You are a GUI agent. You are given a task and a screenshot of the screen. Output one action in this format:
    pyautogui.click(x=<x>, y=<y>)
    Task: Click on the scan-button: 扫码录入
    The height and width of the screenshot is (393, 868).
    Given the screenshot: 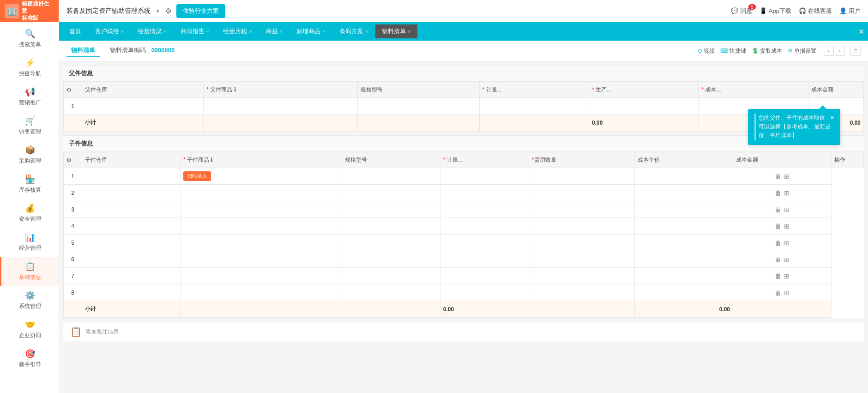 What is the action you would take?
    pyautogui.click(x=197, y=176)
    